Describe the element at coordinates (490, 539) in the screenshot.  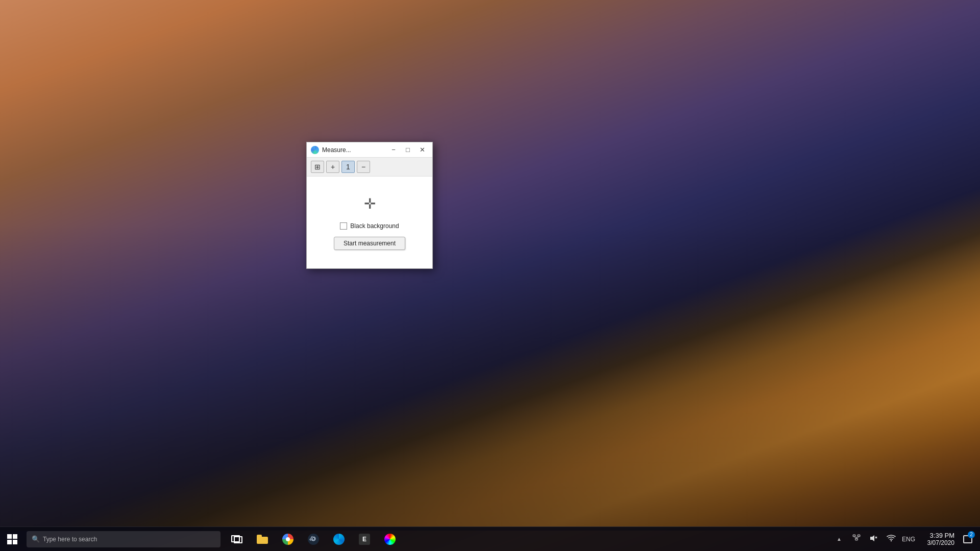
I see `taskbar: 🔍 Type here to search` at that location.